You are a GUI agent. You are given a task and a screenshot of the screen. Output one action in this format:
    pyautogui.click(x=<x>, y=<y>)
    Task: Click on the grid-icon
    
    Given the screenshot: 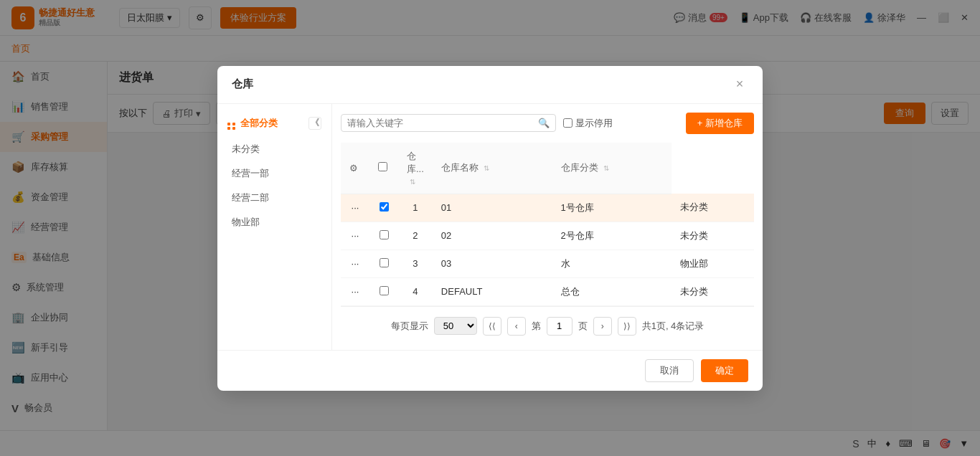 What is the action you would take?
    pyautogui.click(x=232, y=123)
    